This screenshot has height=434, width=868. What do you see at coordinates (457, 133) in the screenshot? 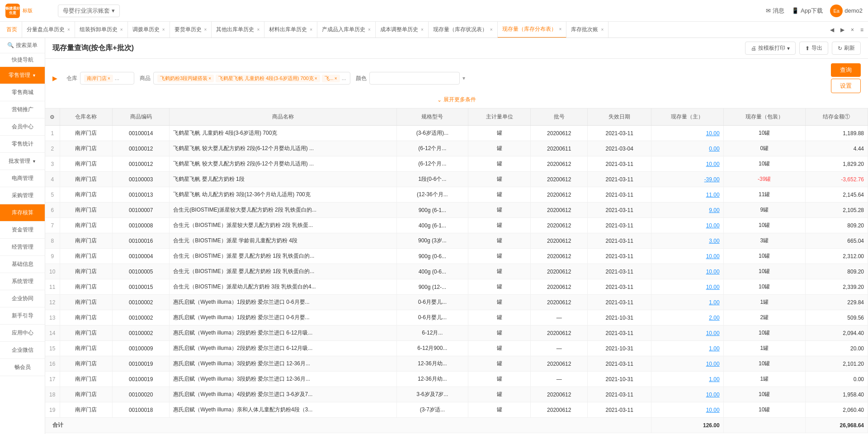
I see `table-row: 1 南岸门店 00100014 飞鹤星飞帆 儿童奶粉 4段(3-6岁适用) 70…` at bounding box center [457, 133].